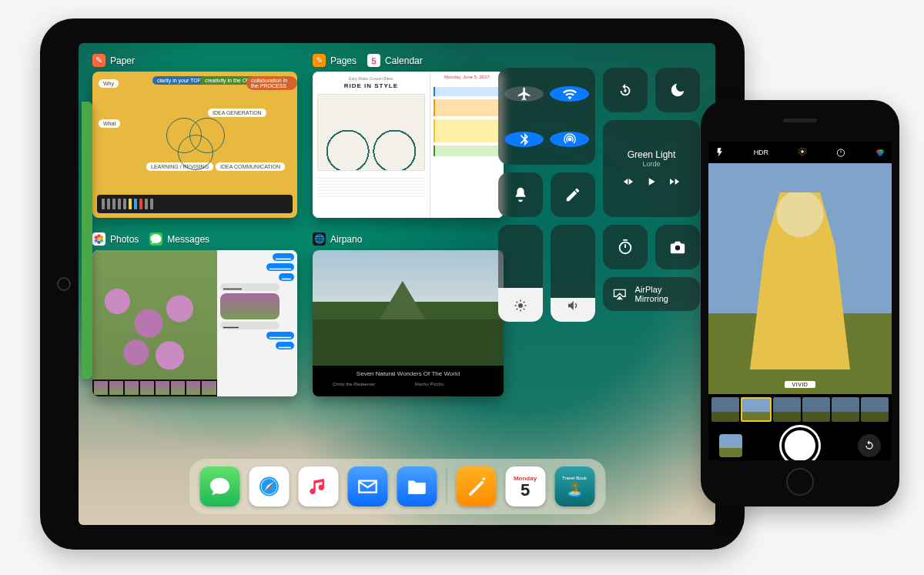 This screenshot has height=575, width=924. Describe the element at coordinates (371, 187) in the screenshot. I see `pages-doc-text` at that location.